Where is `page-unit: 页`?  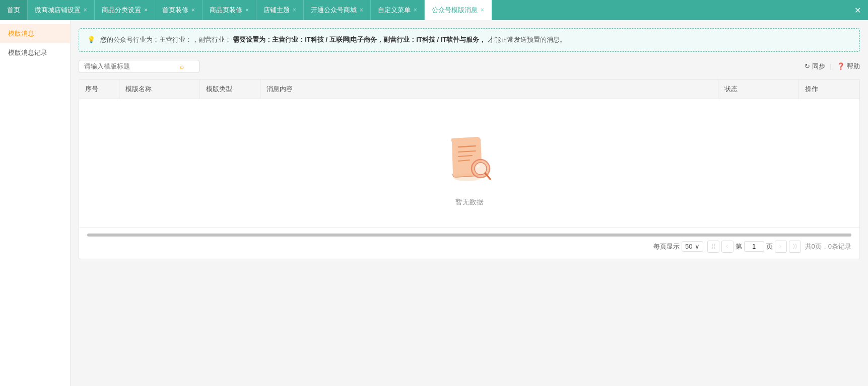 page-unit: 页 is located at coordinates (770, 247).